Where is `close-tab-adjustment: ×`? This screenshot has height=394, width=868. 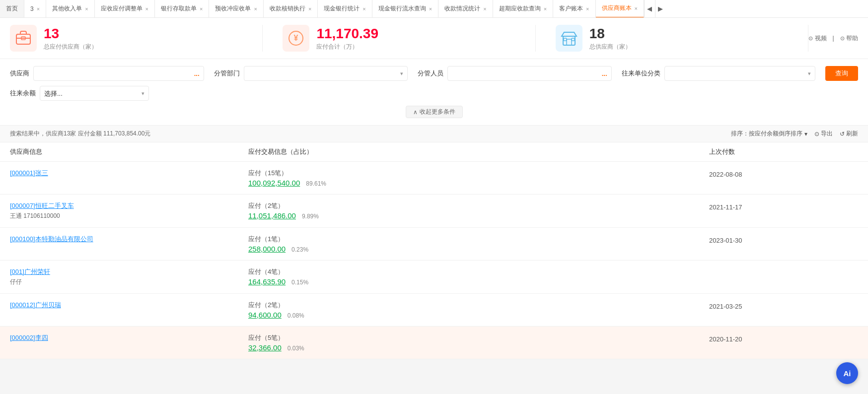
close-tab-adjustment: × is located at coordinates (147, 9).